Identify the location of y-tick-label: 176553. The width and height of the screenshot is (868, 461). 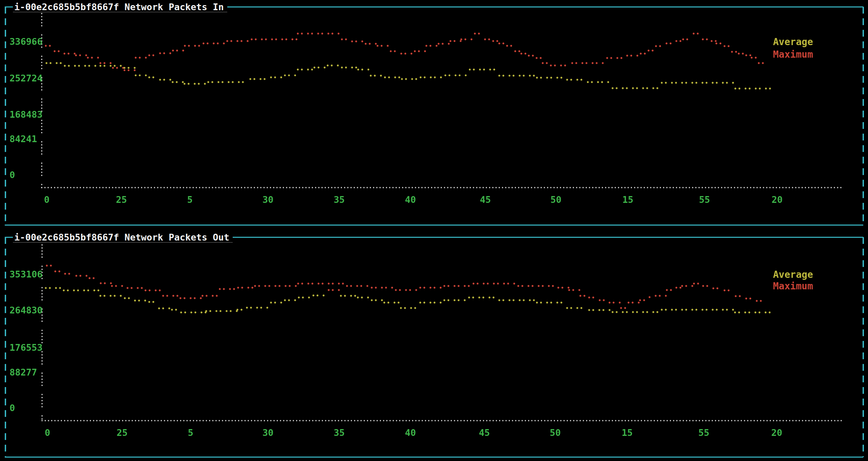
(26, 347).